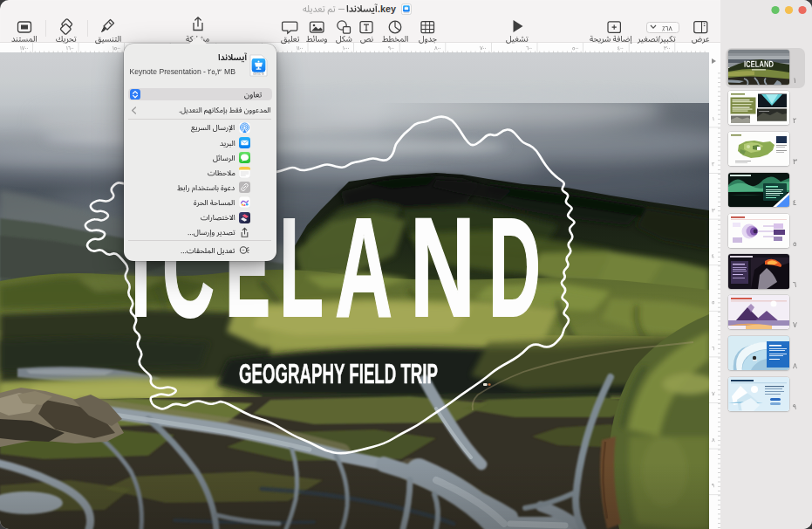 This screenshot has width=812, height=529. What do you see at coordinates (515, 267) in the screenshot?
I see `svg-text: D` at bounding box center [515, 267].